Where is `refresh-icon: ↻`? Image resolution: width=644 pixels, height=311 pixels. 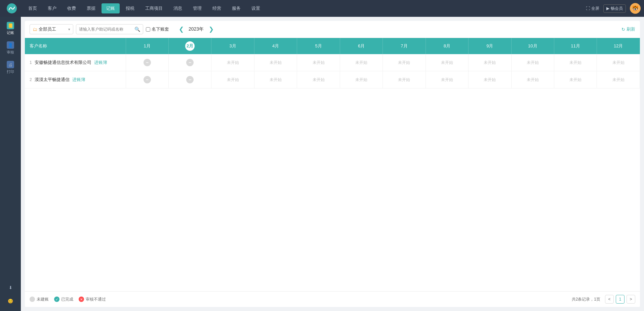
refresh-icon: ↻ is located at coordinates (623, 30).